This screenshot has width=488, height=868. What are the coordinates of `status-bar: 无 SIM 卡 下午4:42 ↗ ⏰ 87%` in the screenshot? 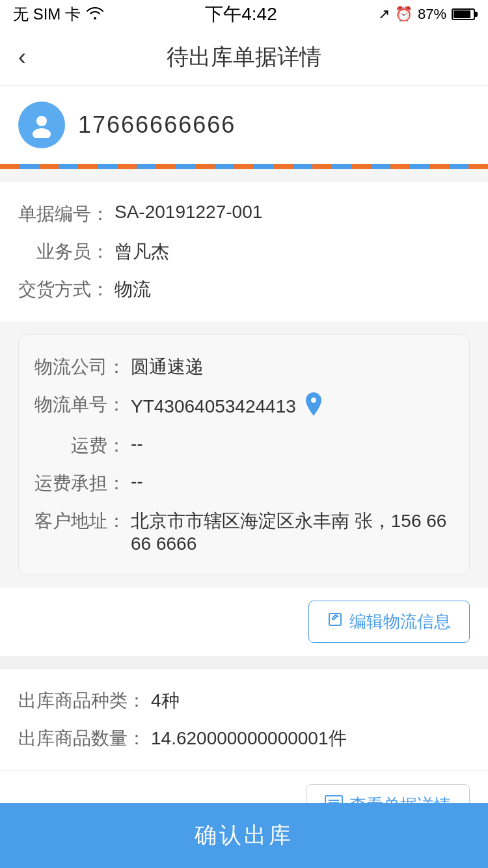 It's located at (244, 14).